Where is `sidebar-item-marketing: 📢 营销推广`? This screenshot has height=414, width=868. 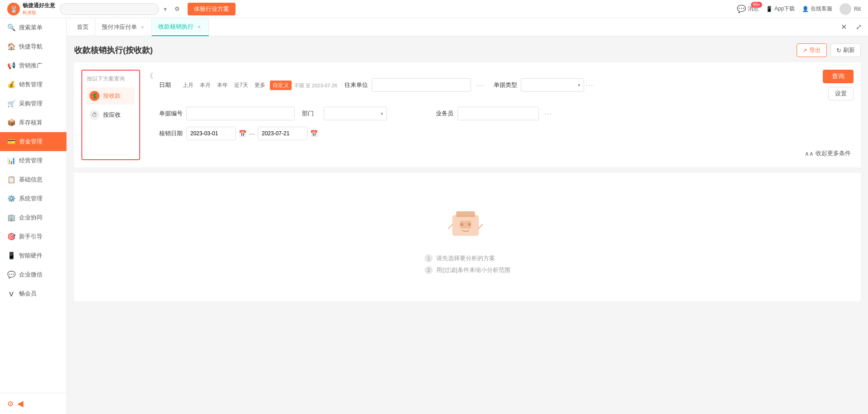
sidebar-item-marketing: 📢 营销推广 is located at coordinates (33, 66).